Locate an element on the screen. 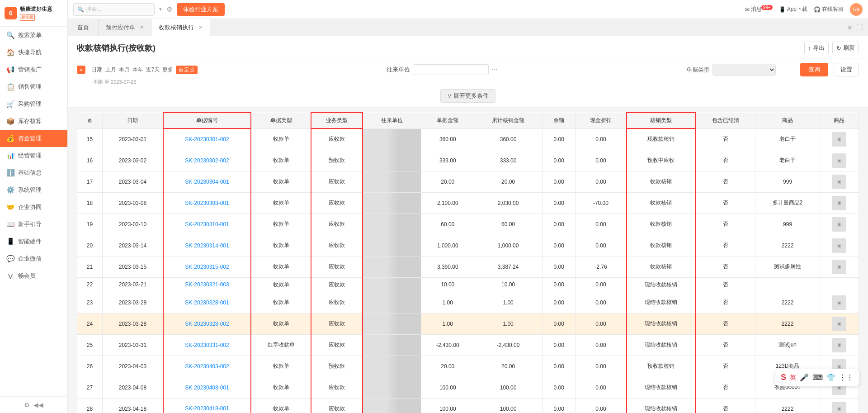  tab-prepay: 预付应付单 ✕ is located at coordinates (125, 28).